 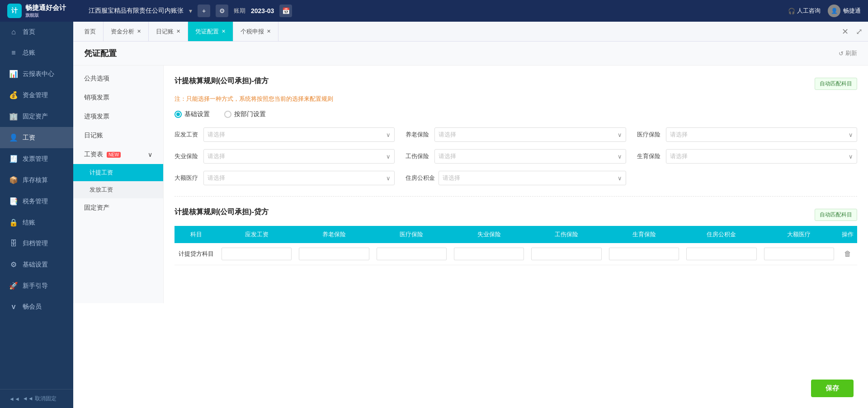 I want to click on input-gongshang, so click(x=566, y=254).